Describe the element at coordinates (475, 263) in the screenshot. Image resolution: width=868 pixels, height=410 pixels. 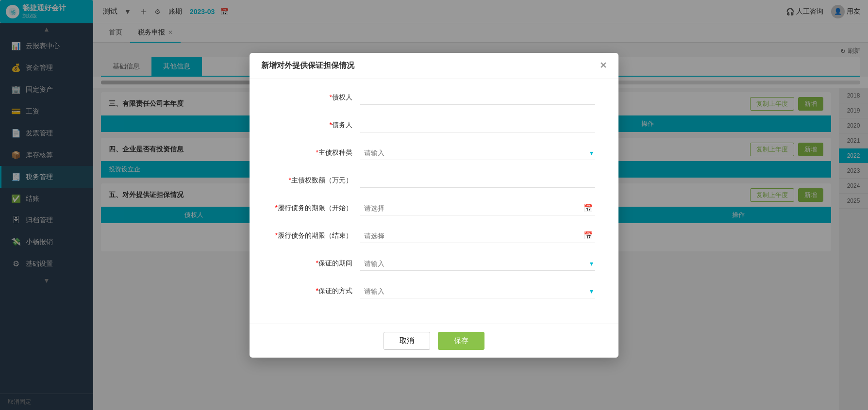
I see `input-guarantee-period` at that location.